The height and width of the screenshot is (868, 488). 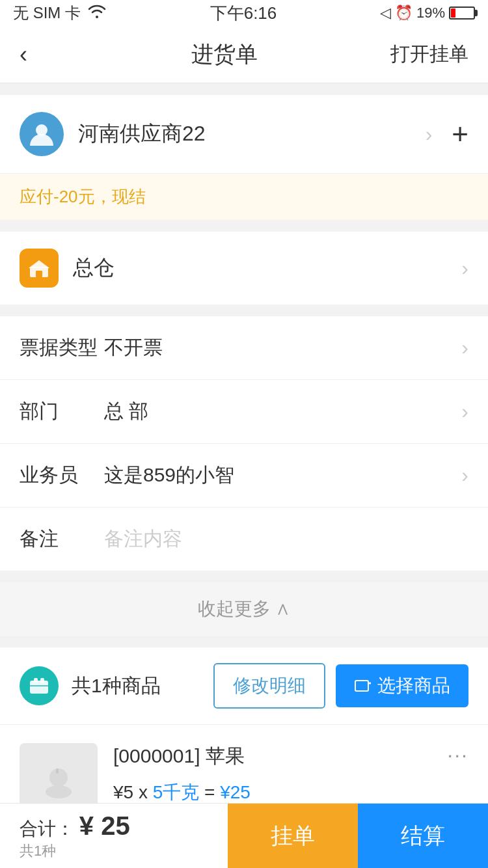 What do you see at coordinates (460, 134) in the screenshot?
I see `add-button: +` at bounding box center [460, 134].